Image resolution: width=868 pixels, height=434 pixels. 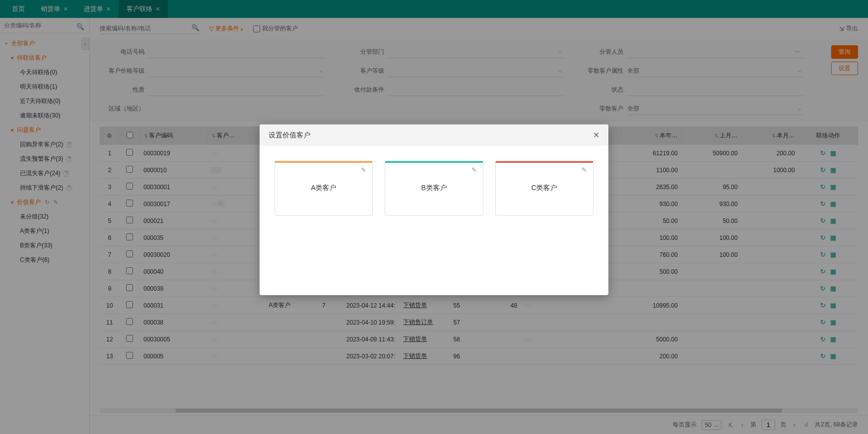 I want to click on modal-title: 设置价值客户, so click(x=289, y=135).